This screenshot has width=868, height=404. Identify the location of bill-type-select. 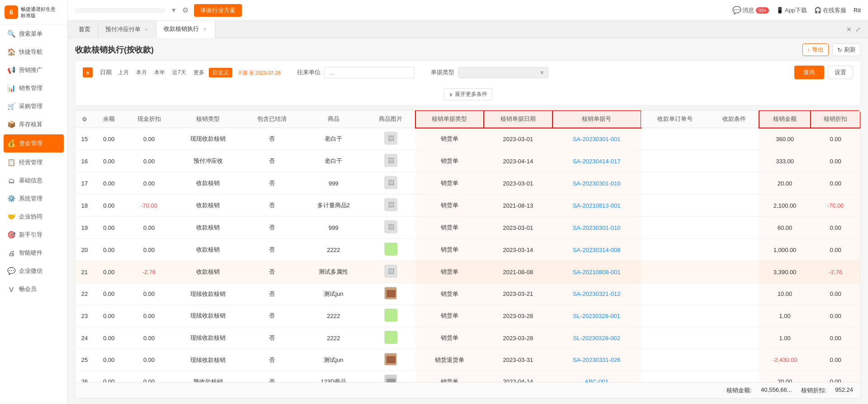
(503, 72).